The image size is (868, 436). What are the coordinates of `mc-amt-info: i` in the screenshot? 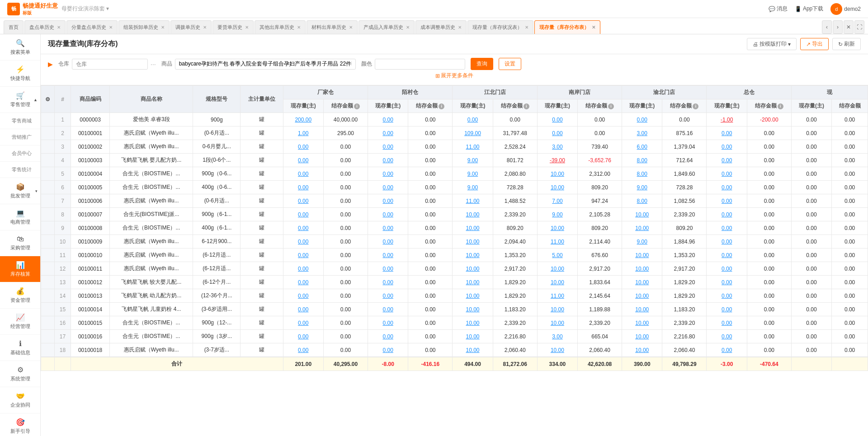 It's located at (441, 107).